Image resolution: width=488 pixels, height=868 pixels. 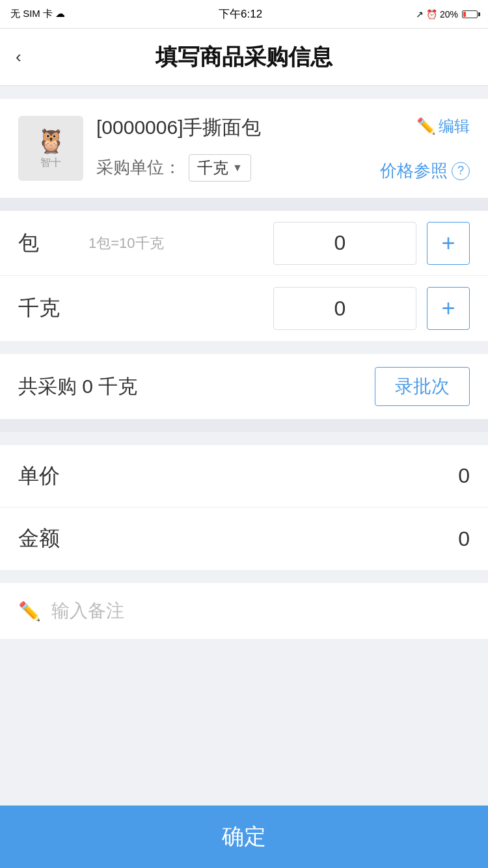 I want to click on no-sim-text: 无 SIM 卡 ☁, so click(x=38, y=14).